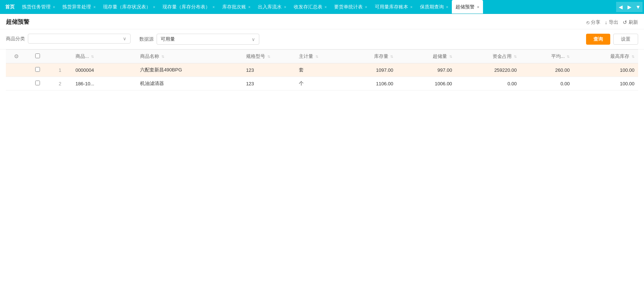 Image resolution: width=644 pixels, height=293 pixels. I want to click on th-stock: 库存量 ⇅, so click(367, 56).